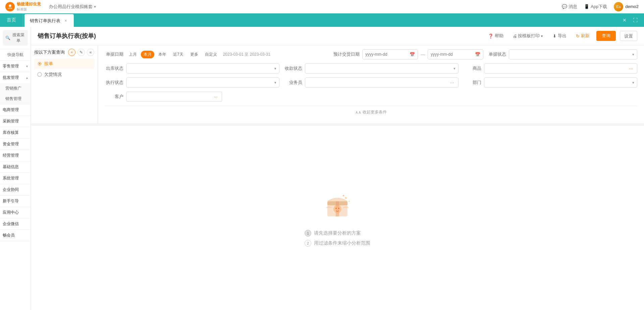 The image size is (644, 310). What do you see at coordinates (587, 7) in the screenshot?
I see `app-download-icon: 📱` at bounding box center [587, 7].